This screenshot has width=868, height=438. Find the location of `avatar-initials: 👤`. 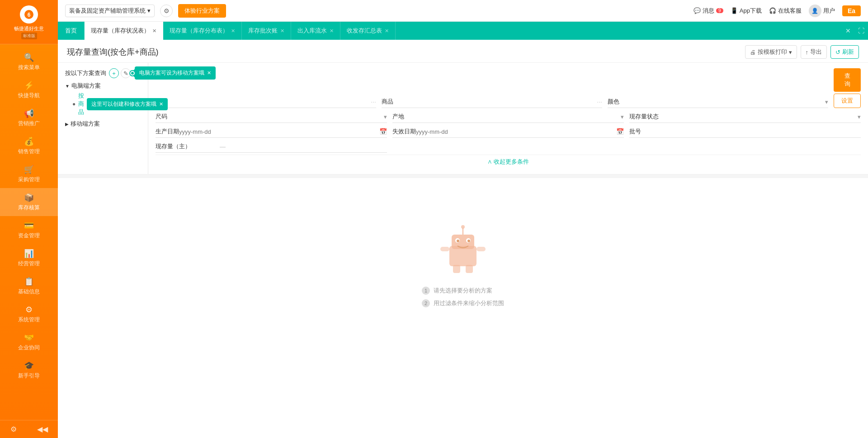

avatar-initials: 👤 is located at coordinates (815, 11).